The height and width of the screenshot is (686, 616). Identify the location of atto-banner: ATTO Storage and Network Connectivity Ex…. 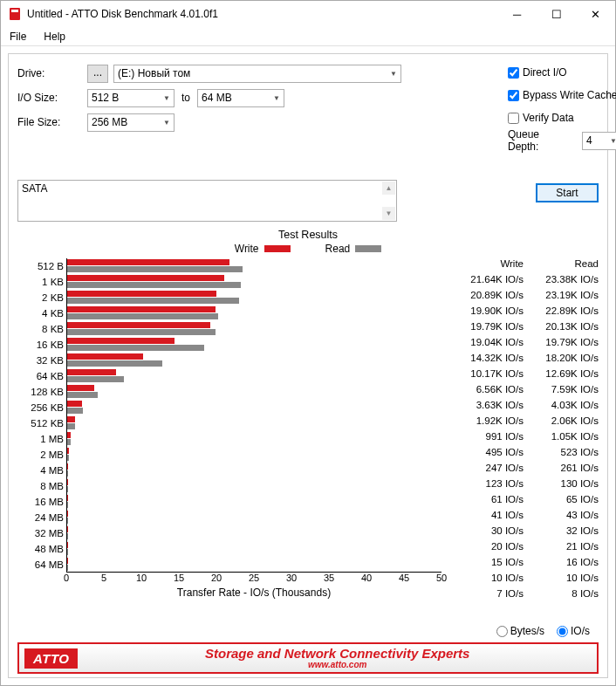
(308, 658).